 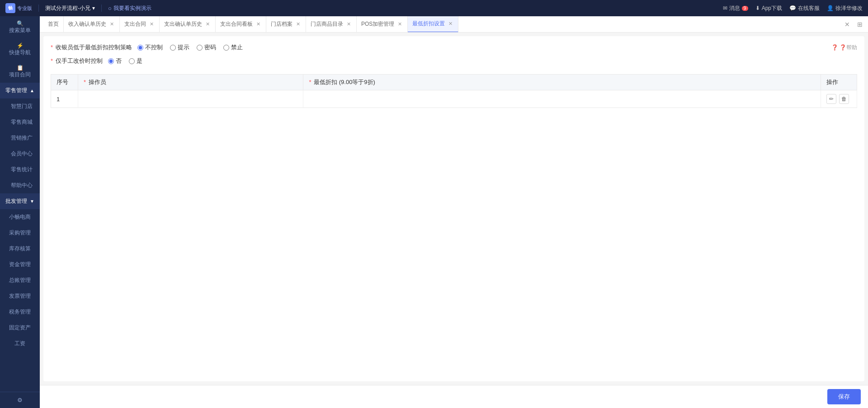 I want to click on online-support-button: 💬 在线客服, so click(x=805, y=8).